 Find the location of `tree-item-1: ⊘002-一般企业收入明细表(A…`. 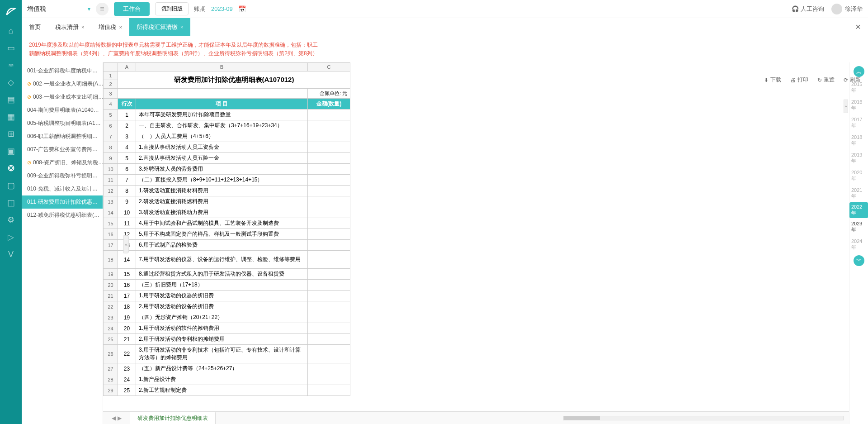

tree-item-1: ⊘002-一般企业收入明细表(A… is located at coordinates (62, 84).